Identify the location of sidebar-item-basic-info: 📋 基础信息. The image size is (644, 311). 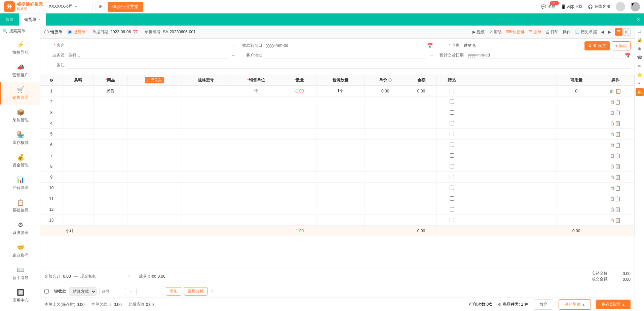
(20, 206).